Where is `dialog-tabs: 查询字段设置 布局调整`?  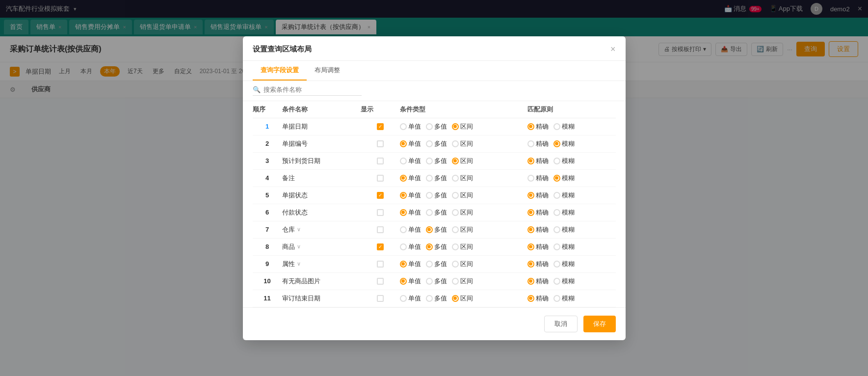 dialog-tabs: 查询字段设置 布局调整 is located at coordinates (434, 71).